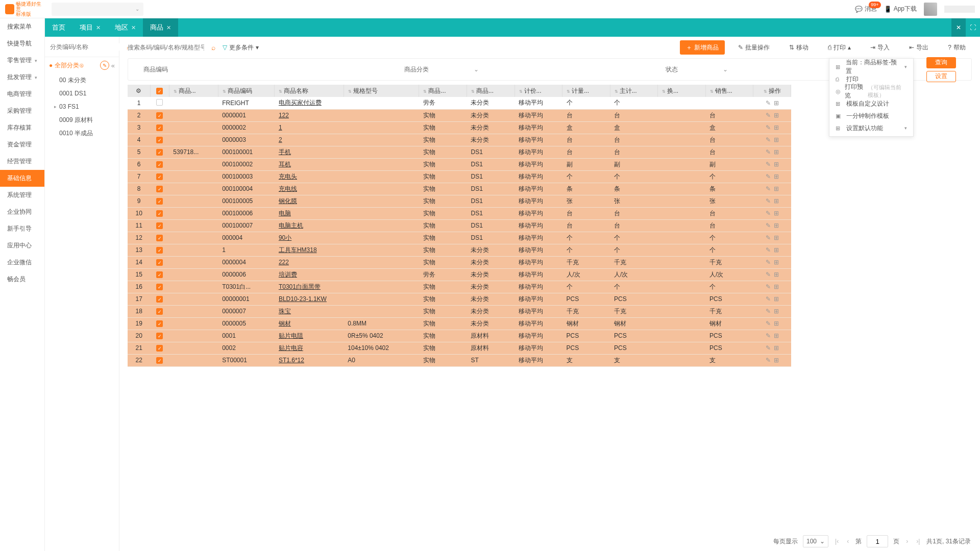 The height and width of the screenshot is (551, 980). Describe the element at coordinates (159, 91) in the screenshot. I see `column-header` at that location.